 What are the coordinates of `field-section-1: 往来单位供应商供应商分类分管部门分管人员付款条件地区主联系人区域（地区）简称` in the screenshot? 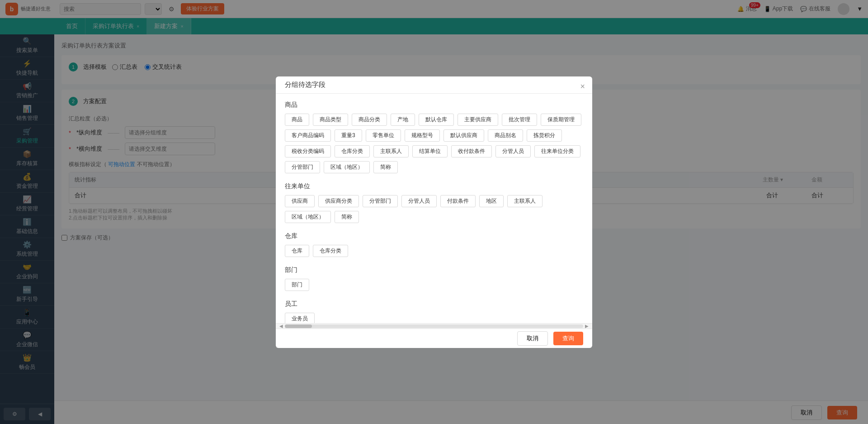 It's located at (434, 203).